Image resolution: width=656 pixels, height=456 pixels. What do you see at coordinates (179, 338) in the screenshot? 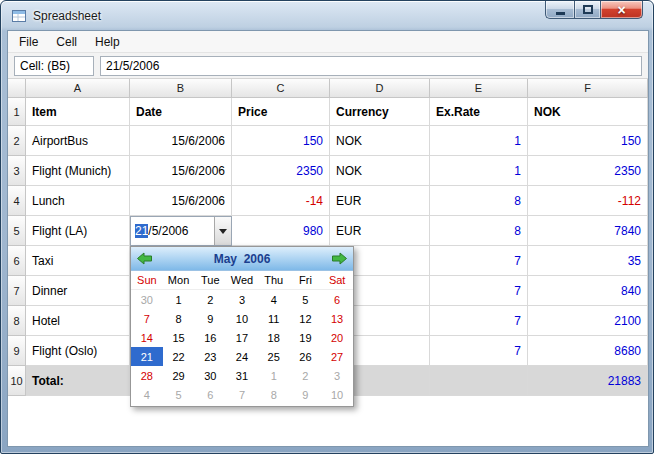
I see `calendar-day-15: 15` at bounding box center [179, 338].